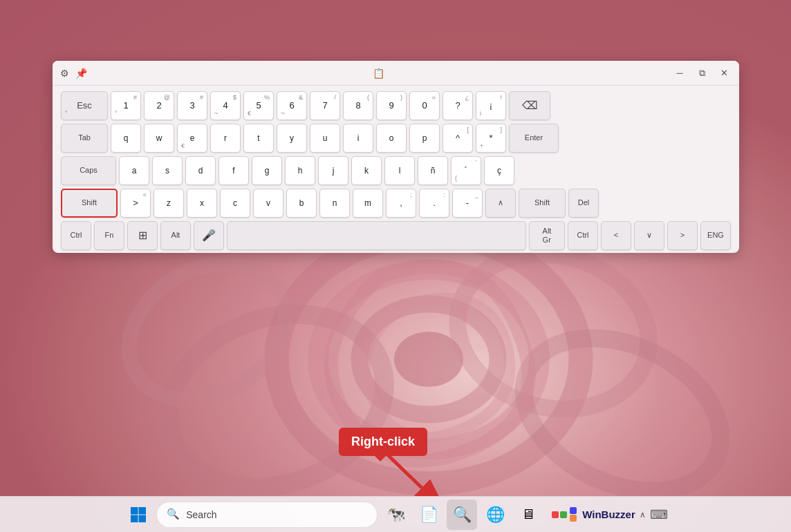 This screenshot has height=532, width=791. I want to click on key-7: /7, so click(325, 106).